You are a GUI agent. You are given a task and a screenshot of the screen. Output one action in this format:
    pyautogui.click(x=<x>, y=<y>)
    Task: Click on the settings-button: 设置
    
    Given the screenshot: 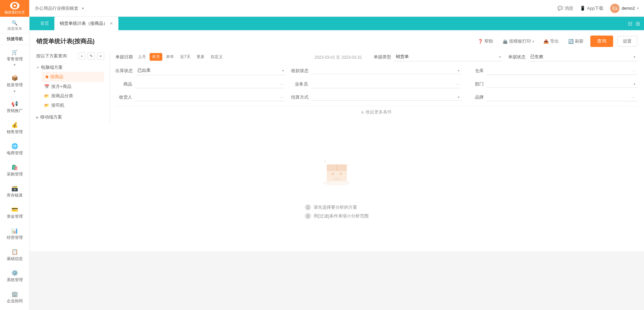 What is the action you would take?
    pyautogui.click(x=627, y=41)
    